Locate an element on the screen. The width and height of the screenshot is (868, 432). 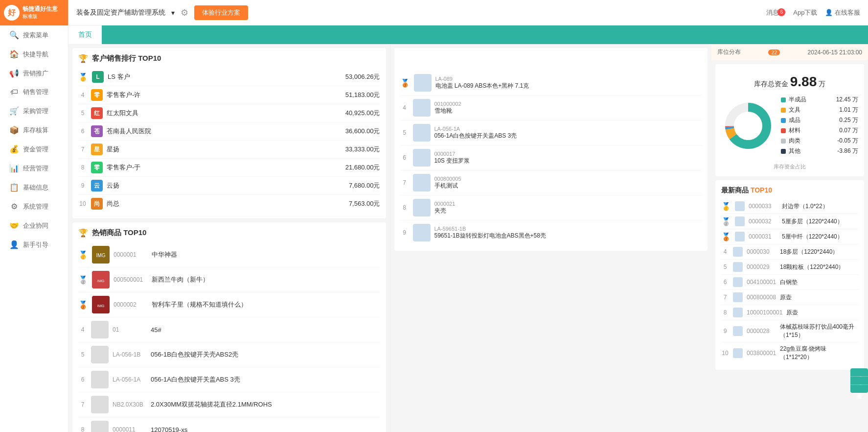
rrank-8: 8 is located at coordinates (405, 208).